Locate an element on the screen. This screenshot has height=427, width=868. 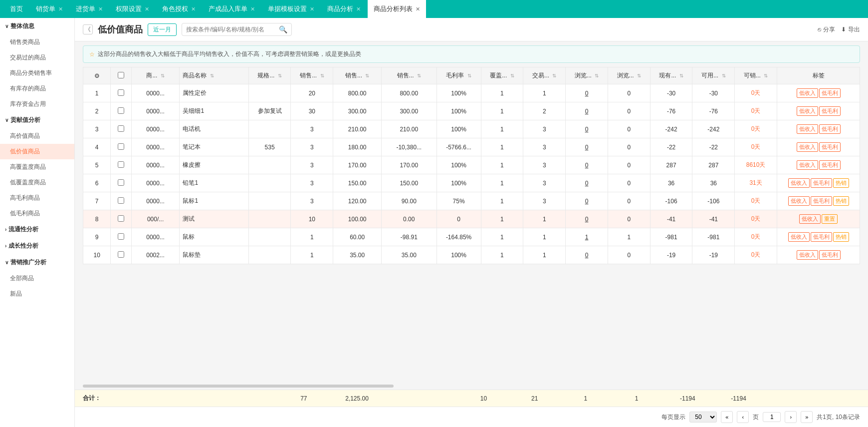
th-curr: 现有... ⇅ is located at coordinates (671, 76).